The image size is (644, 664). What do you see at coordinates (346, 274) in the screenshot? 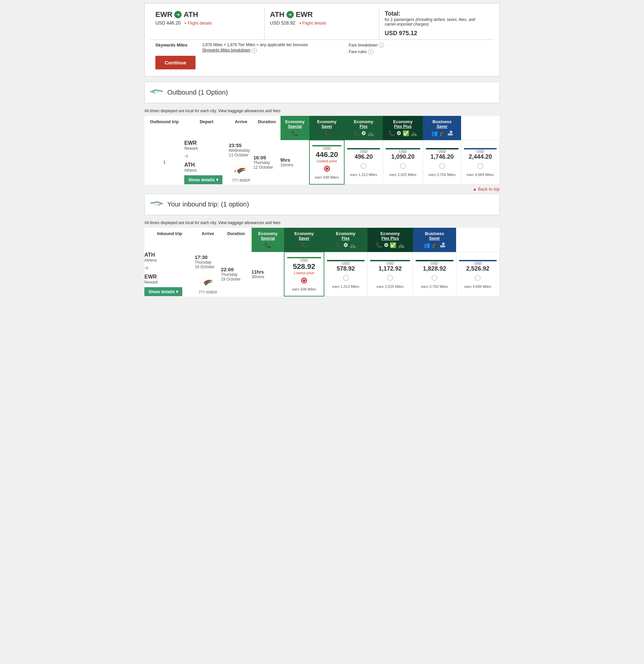
I see `inbound-price-eco-saver: USD 578.92 earn 1,313 Miles` at bounding box center [346, 274].